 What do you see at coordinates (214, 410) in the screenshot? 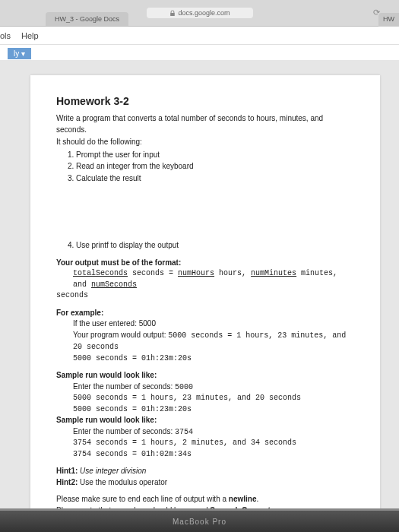
I see `s1-line3: 5000 seconds = 01h:23m:20s` at bounding box center [214, 410].